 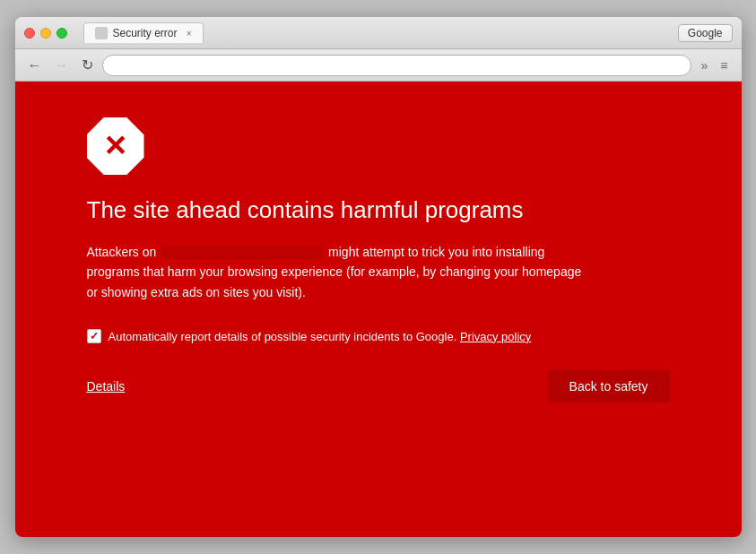 What do you see at coordinates (495, 337) in the screenshot?
I see `privacy-policy-link: Privacy policy` at bounding box center [495, 337].